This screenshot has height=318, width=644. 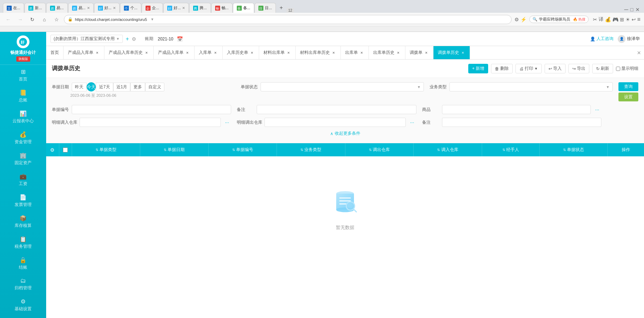 I want to click on nav-tab-home: 首页, so click(x=55, y=53).